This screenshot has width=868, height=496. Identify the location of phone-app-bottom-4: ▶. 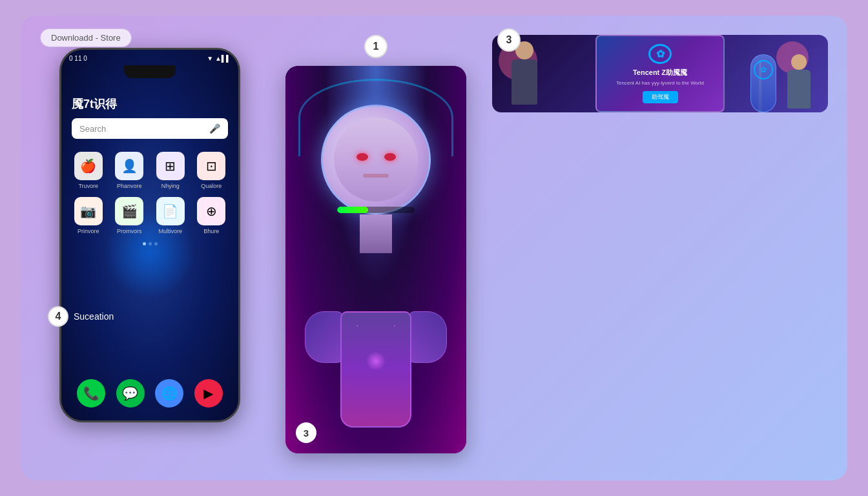
(209, 393).